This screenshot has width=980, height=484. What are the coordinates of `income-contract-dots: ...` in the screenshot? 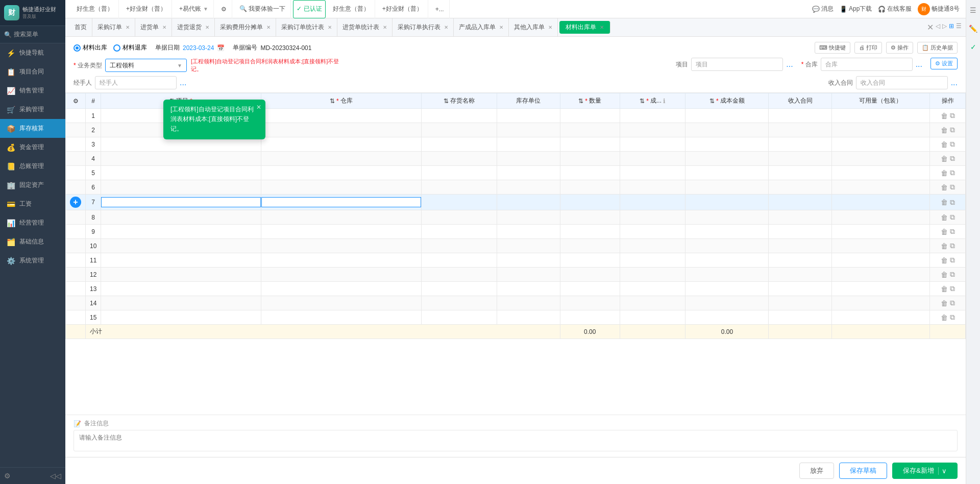 It's located at (954, 83).